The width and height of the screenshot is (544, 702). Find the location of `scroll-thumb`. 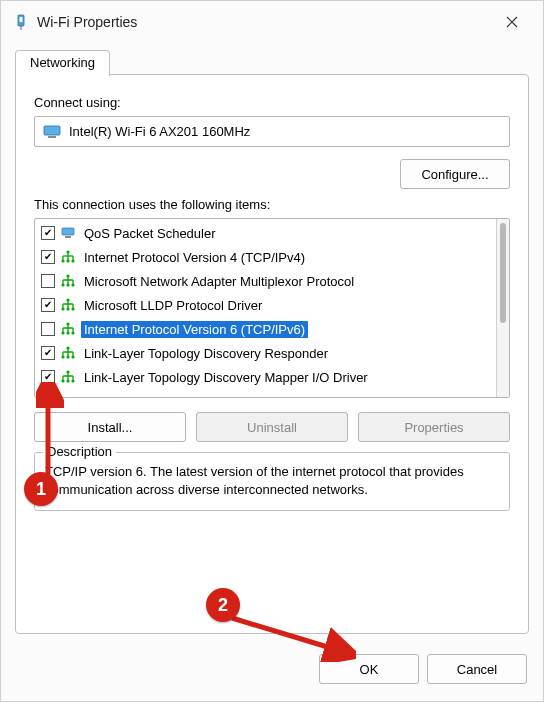

scroll-thumb is located at coordinates (503, 273).